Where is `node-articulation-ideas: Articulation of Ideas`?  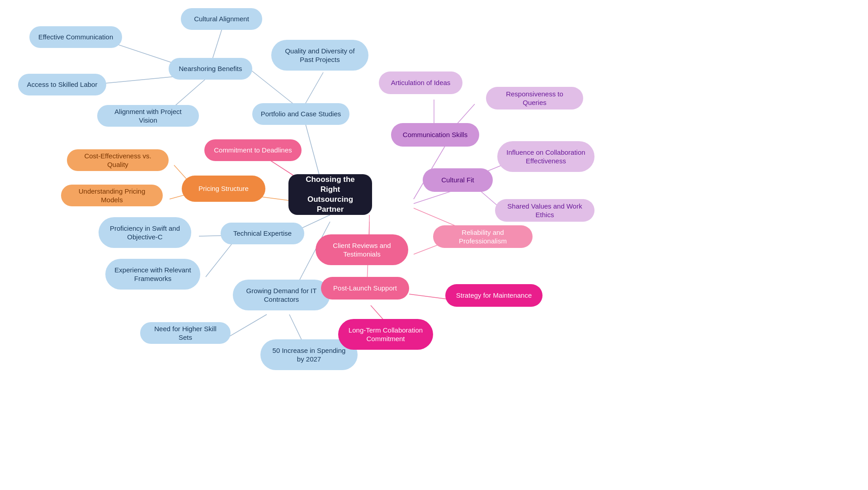
node-articulation-ideas: Articulation of Ideas is located at coordinates (420, 83).